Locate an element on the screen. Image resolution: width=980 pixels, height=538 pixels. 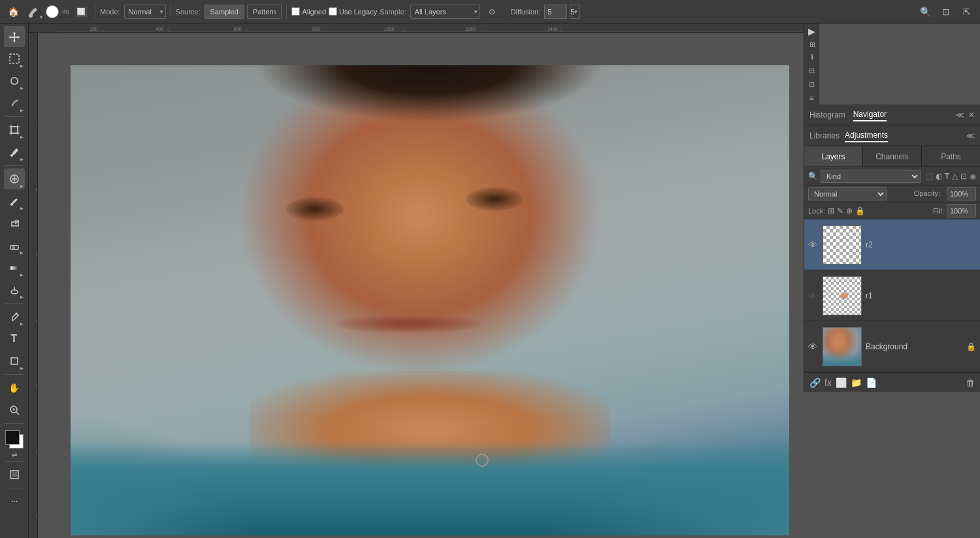
filter-search-icon: 🔍 is located at coordinates (813, 176).